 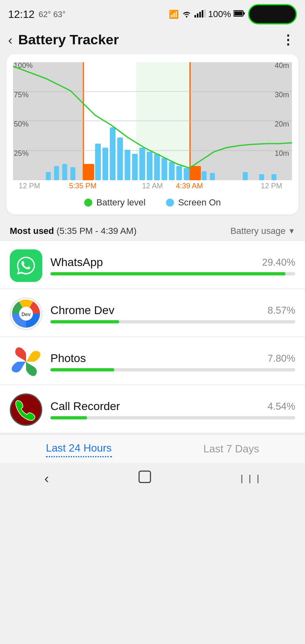 What do you see at coordinates (69, 40) in the screenshot?
I see `page-title: Battery Tracker` at bounding box center [69, 40].